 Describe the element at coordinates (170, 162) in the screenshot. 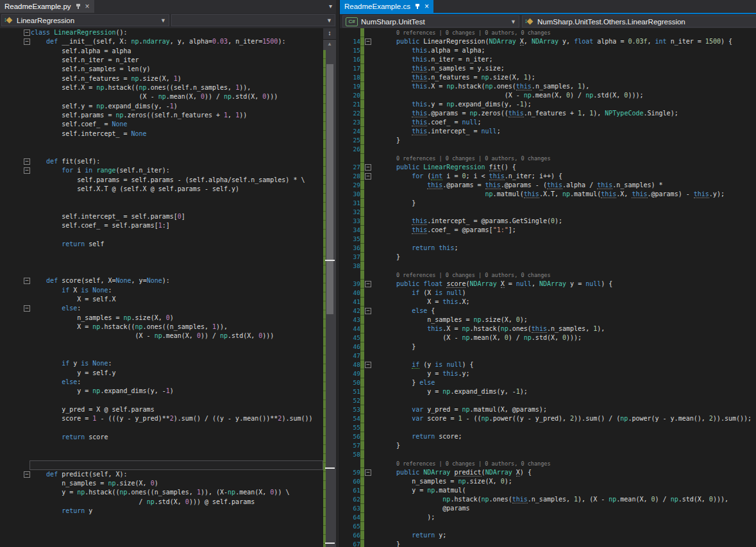

I see `code-line: – def fit(self):` at that location.